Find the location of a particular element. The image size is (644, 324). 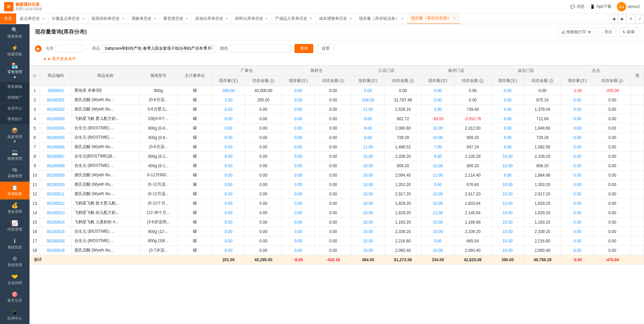

row-jb-stock: 109.00 is located at coordinates (368, 100).